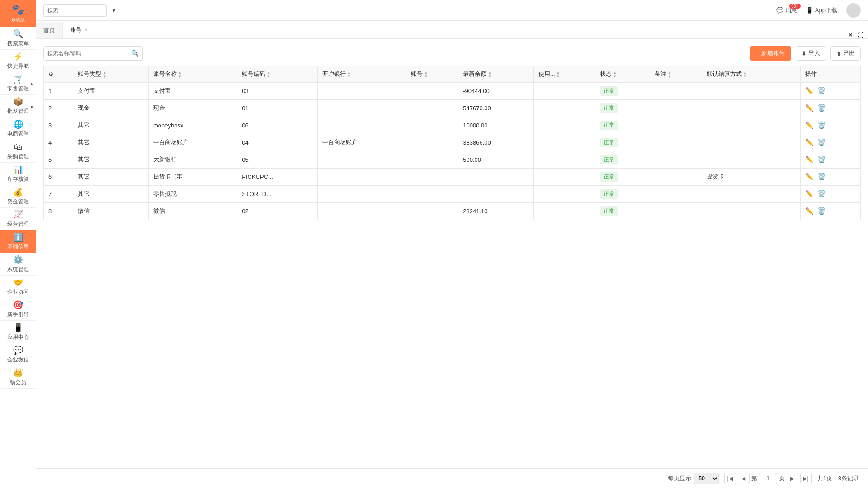 This screenshot has width=868, height=488. Describe the element at coordinates (706, 479) in the screenshot. I see `page-size-select: 50 20 100` at that location.